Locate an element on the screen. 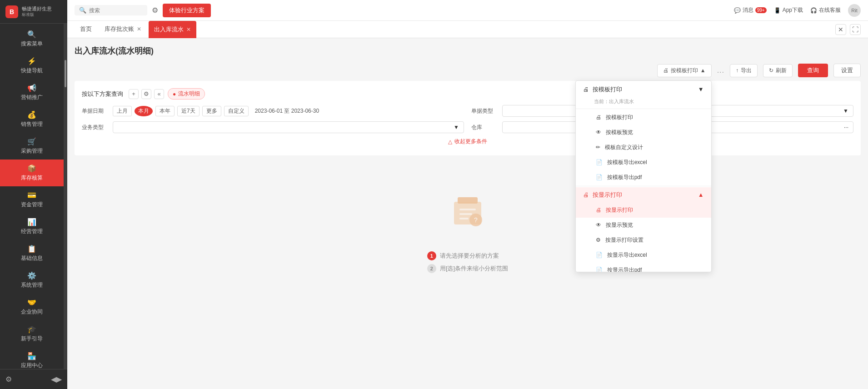 The width and height of the screenshot is (868, 389). warehouse-label: 仓库 is located at coordinates (485, 127).